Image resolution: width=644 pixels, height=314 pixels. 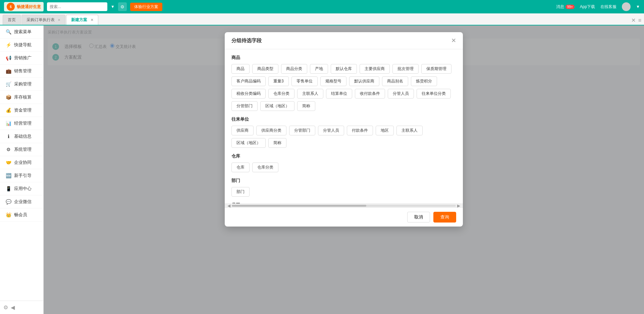 What do you see at coordinates (281, 94) in the screenshot?
I see `field-warehouse-category: 仓库分类` at bounding box center [281, 94].